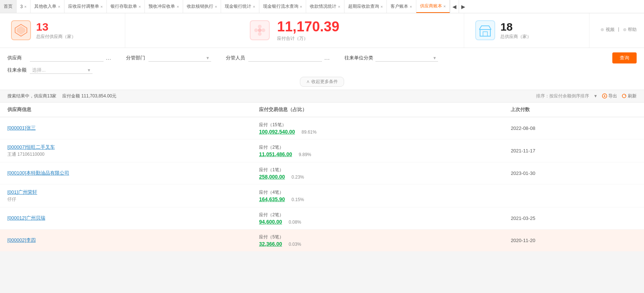 The width and height of the screenshot is (644, 293). Describe the element at coordinates (67, 58) in the screenshot. I see `supplier-input` at that location.